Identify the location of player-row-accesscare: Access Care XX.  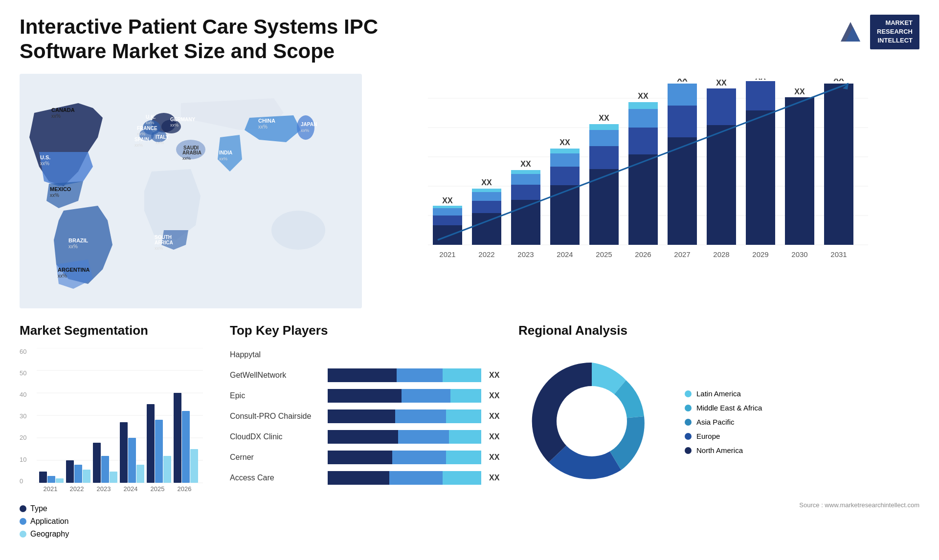
(367, 478).